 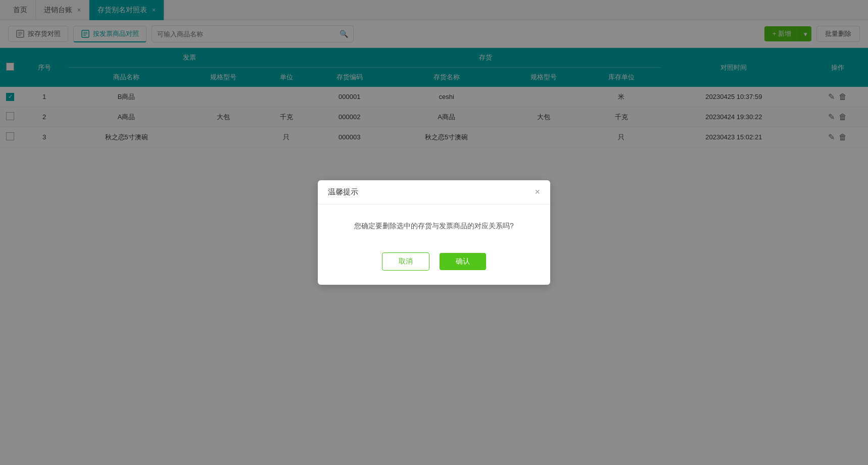 What do you see at coordinates (406, 262) in the screenshot?
I see `btn-cancel: 取消` at bounding box center [406, 262].